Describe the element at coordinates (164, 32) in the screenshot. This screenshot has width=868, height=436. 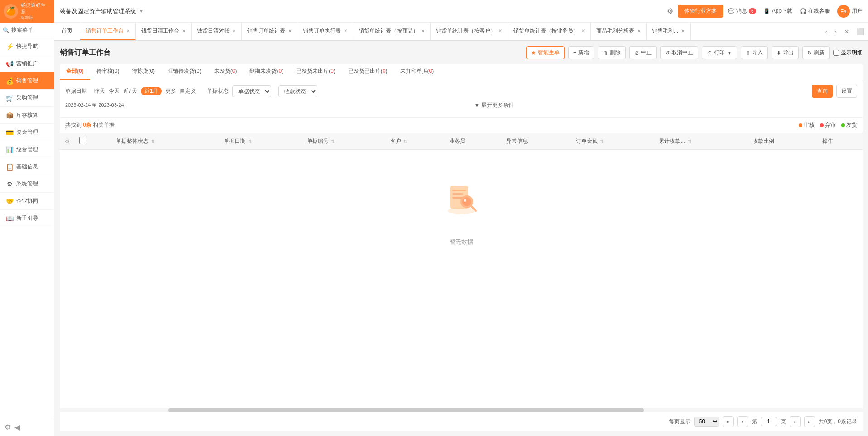
I see `tab-cash-daily: 钱货日清工作台 ✕` at that location.